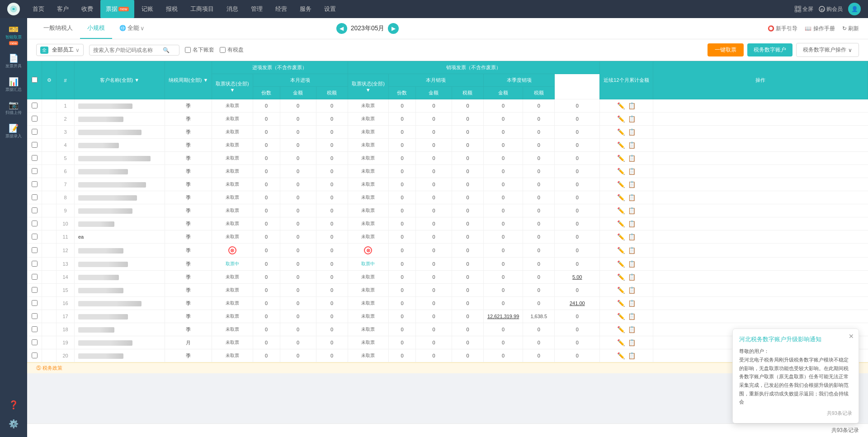 This screenshot has height=437, width=868. I want to click on date-next-button: ▶, so click(393, 28).